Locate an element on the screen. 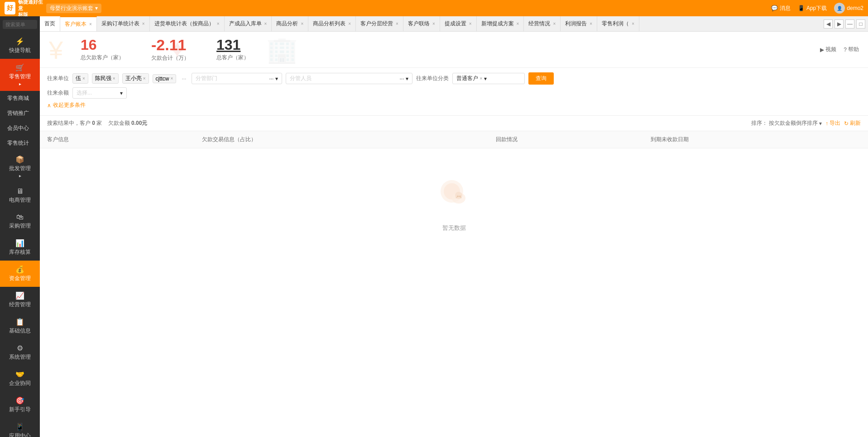 Image resolution: width=868 pixels, height=437 pixels. sidebar-item-wholesale: 📦 批发管理 ▸ is located at coordinates (20, 166).